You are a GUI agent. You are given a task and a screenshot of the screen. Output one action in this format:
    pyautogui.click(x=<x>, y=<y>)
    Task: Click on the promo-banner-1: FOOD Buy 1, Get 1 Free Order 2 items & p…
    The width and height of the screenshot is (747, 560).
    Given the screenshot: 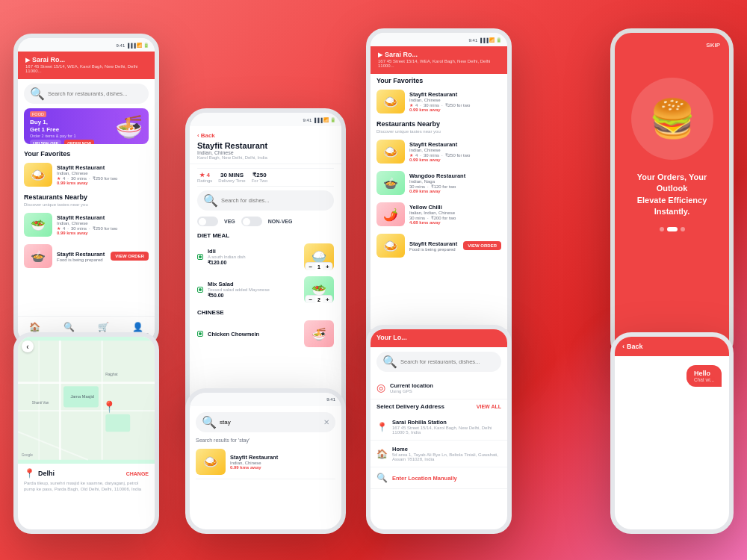 What is the action you would take?
    pyautogui.click(x=87, y=126)
    